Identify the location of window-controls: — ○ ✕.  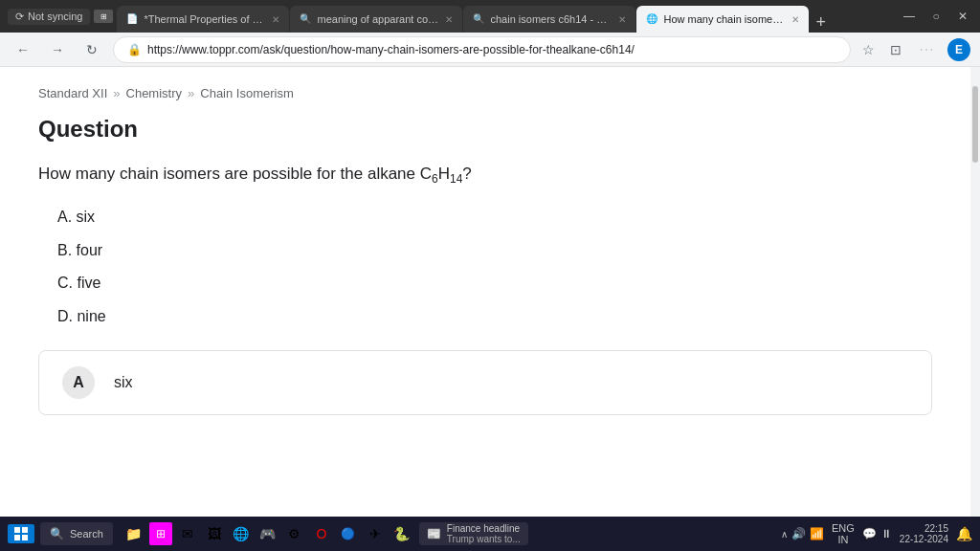
(936, 16).